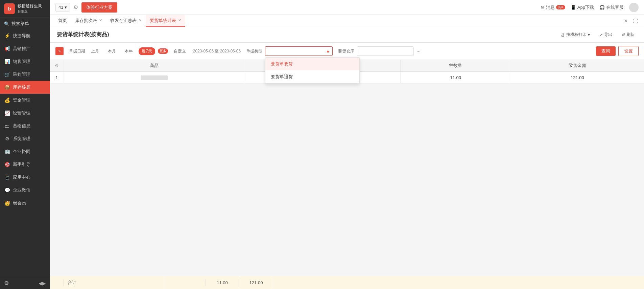  Describe the element at coordinates (147, 51) in the screenshot. I see `date-last7days-btn: 近7天` at that location.